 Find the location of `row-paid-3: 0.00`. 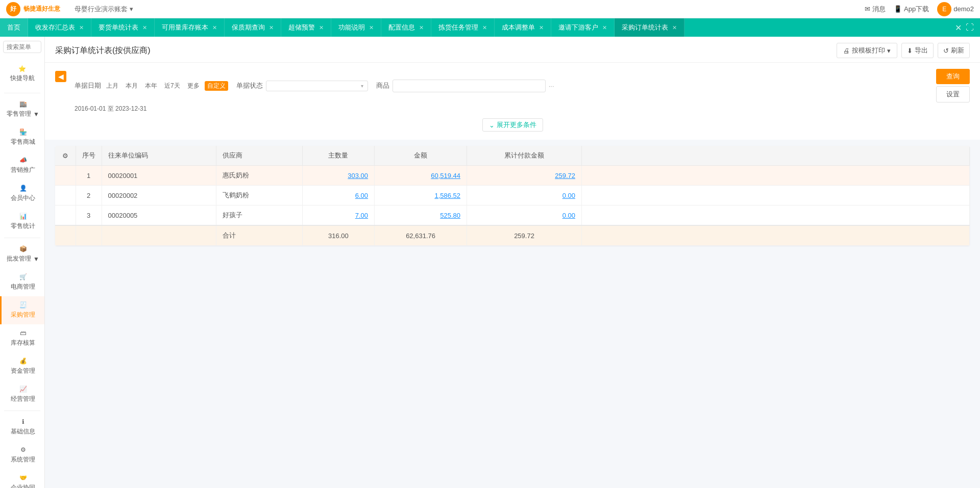

row-paid-3: 0.00 is located at coordinates (525, 216).